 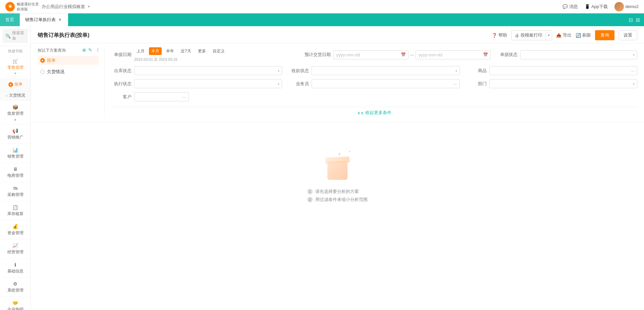 What do you see at coordinates (570, 7) in the screenshot?
I see `message-button: 💬 消息` at bounding box center [570, 7].